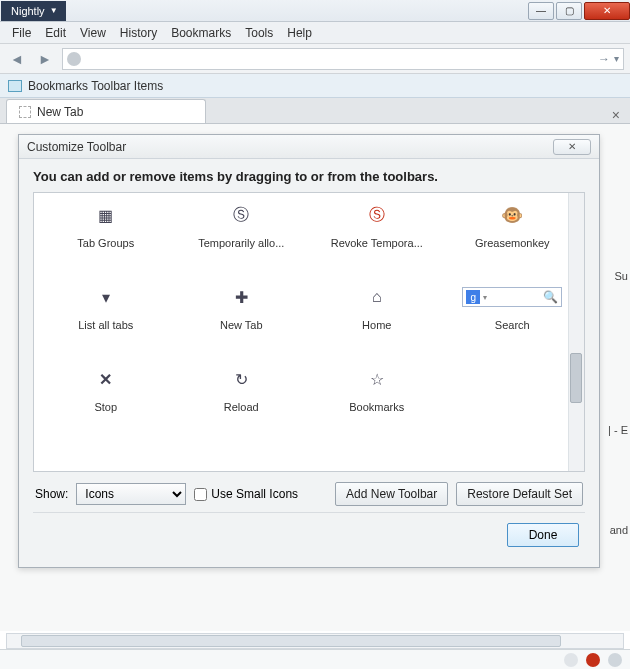  I want to click on palette-item: ⌂Home, so click(377, 321).